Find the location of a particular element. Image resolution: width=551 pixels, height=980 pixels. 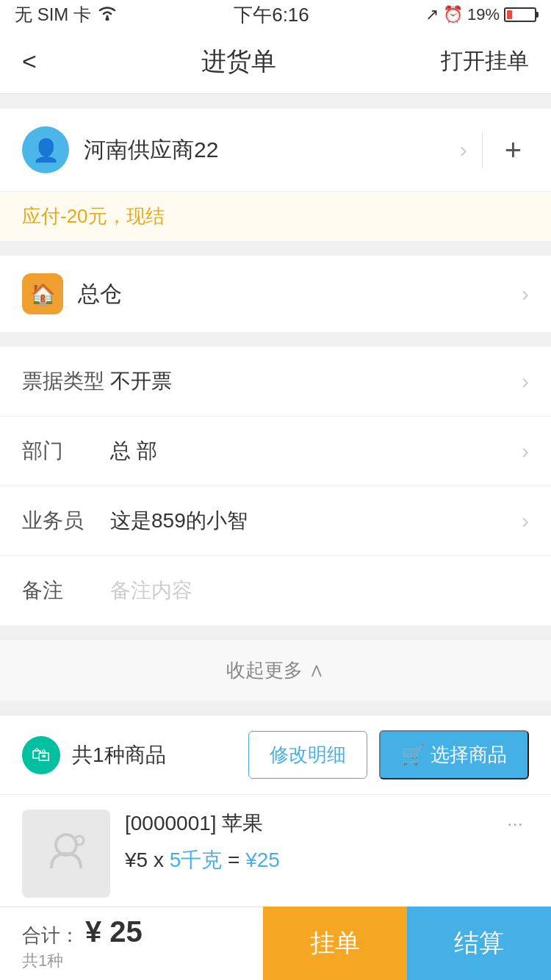

battery-icon is located at coordinates (520, 15).